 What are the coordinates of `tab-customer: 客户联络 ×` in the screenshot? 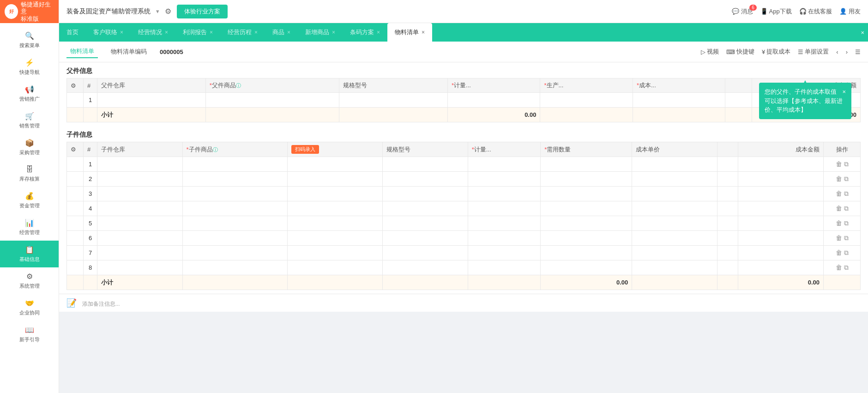 It's located at (108, 32).